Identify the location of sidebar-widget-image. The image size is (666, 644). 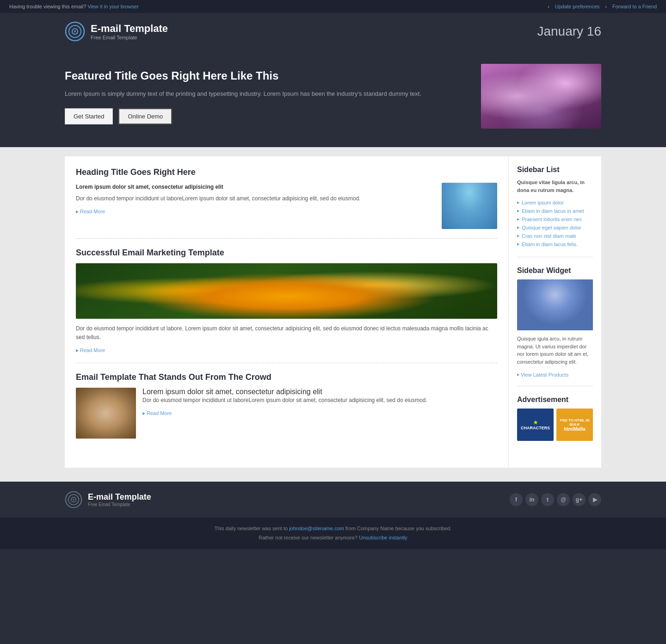
(555, 305).